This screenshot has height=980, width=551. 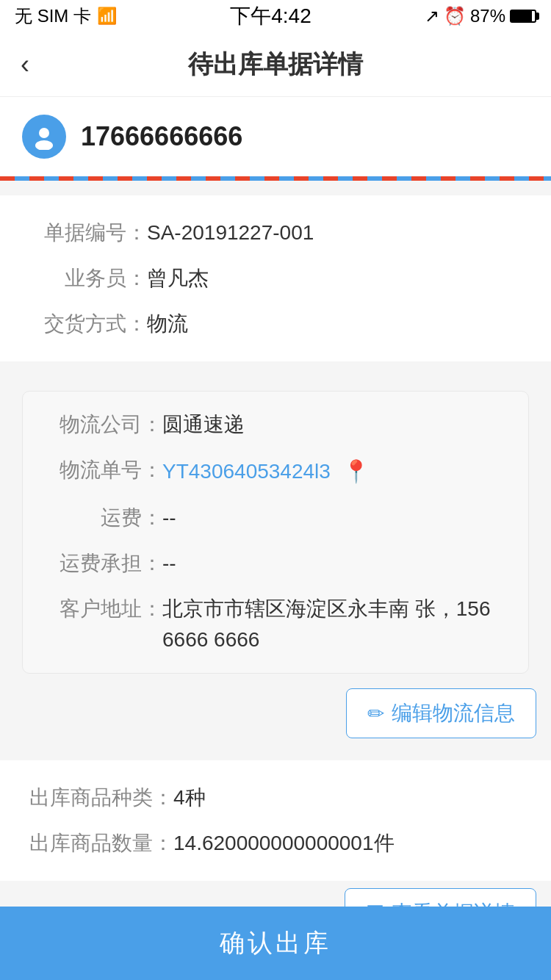 I want to click on page-title: 待出库单据详情, so click(x=276, y=65).